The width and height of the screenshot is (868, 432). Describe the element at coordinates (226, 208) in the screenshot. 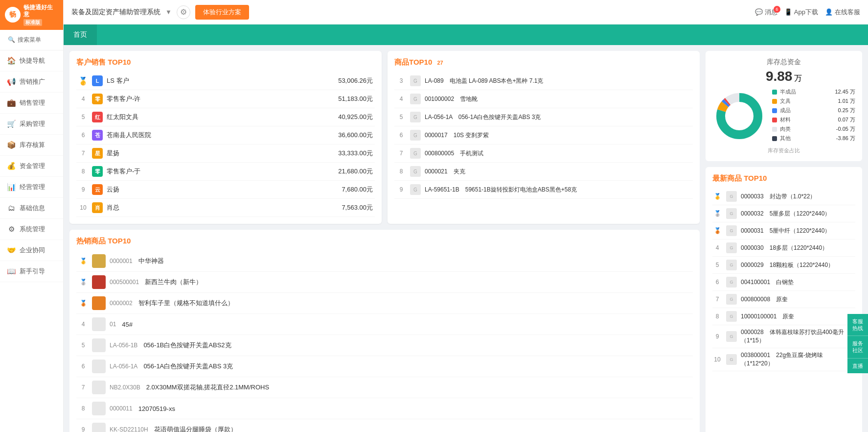

I see `table-row: 10 肖 肖总 7,563.00元` at that location.